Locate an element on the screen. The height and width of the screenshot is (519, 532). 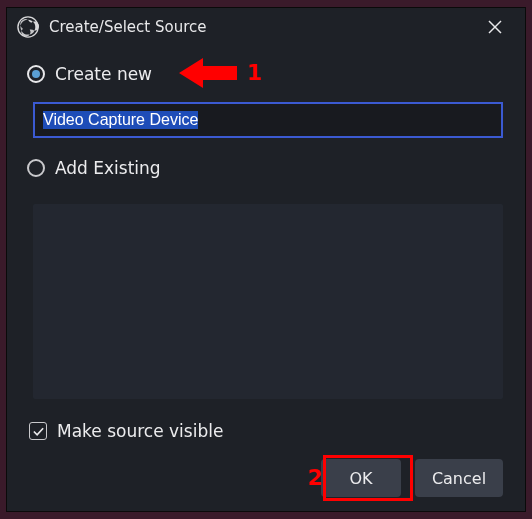
source-name-input is located at coordinates (268, 120).